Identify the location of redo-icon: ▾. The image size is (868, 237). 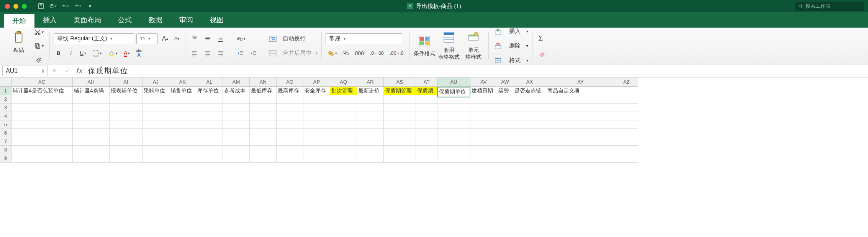
(78, 6).